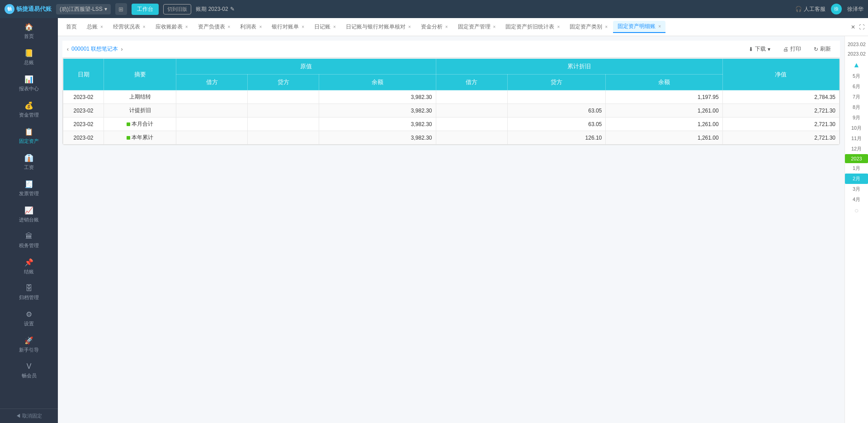 The width and height of the screenshot is (868, 423). What do you see at coordinates (172, 27) in the screenshot?
I see `tab-receivable: 应收账龄表×` at bounding box center [172, 27].